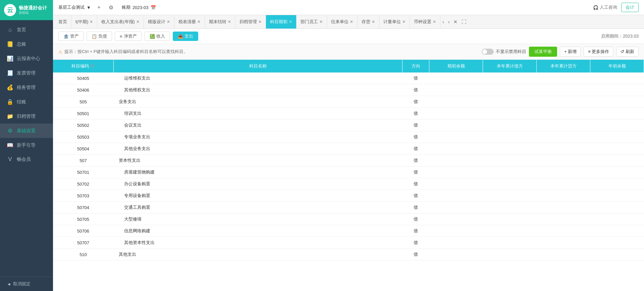 The height and width of the screenshot is (291, 644). Describe the element at coordinates (26, 145) in the screenshot. I see `sidebar-label-guide: 新手引导` at that location.